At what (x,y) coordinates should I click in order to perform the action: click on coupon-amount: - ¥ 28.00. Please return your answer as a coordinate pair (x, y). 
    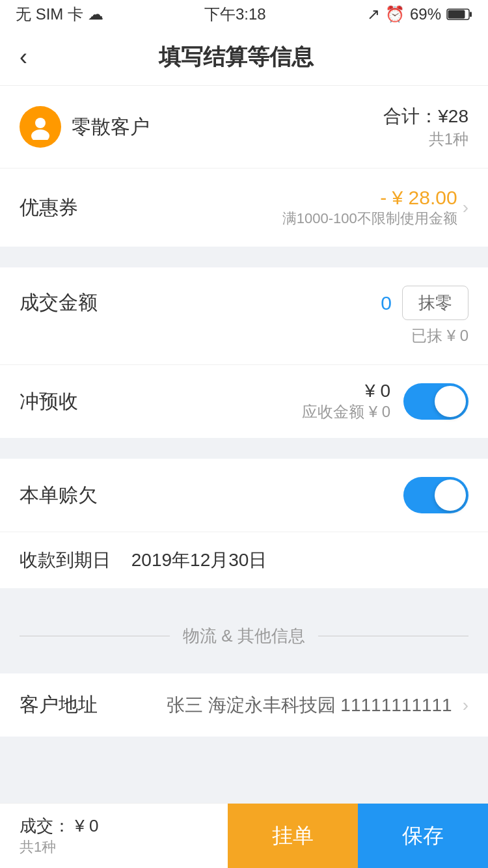
    Looking at the image, I should click on (370, 198).